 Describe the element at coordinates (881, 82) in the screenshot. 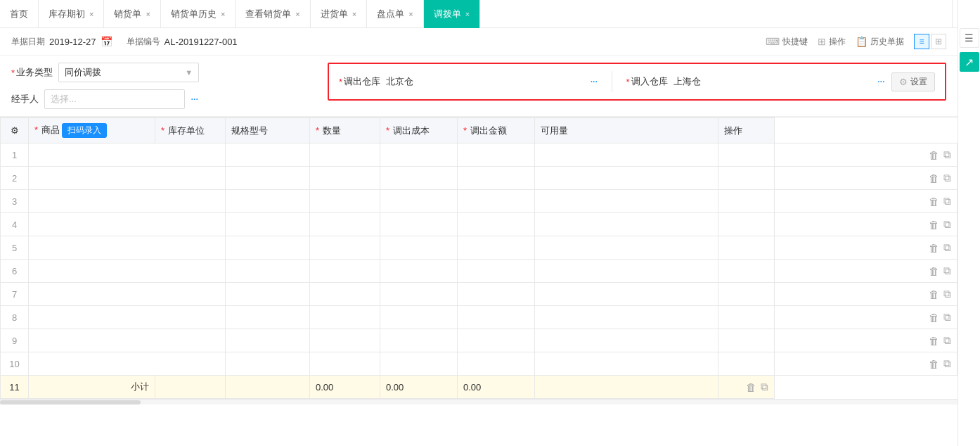

I see `warehouse-in-more-button: ···` at that location.